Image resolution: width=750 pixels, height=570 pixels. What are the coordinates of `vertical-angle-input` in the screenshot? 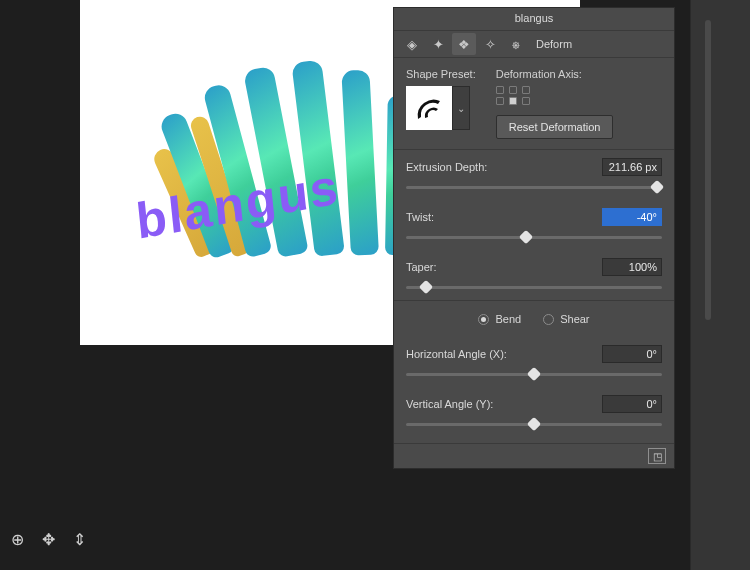 It's located at (632, 404).